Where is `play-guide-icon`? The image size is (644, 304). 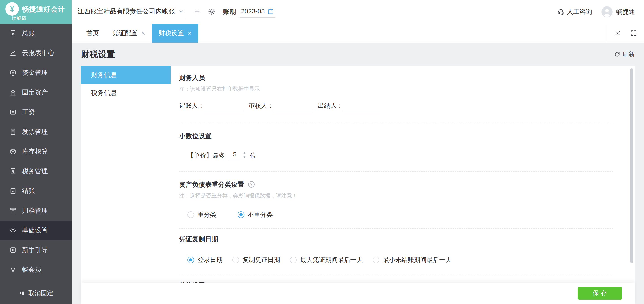
play-guide-icon is located at coordinates (13, 250).